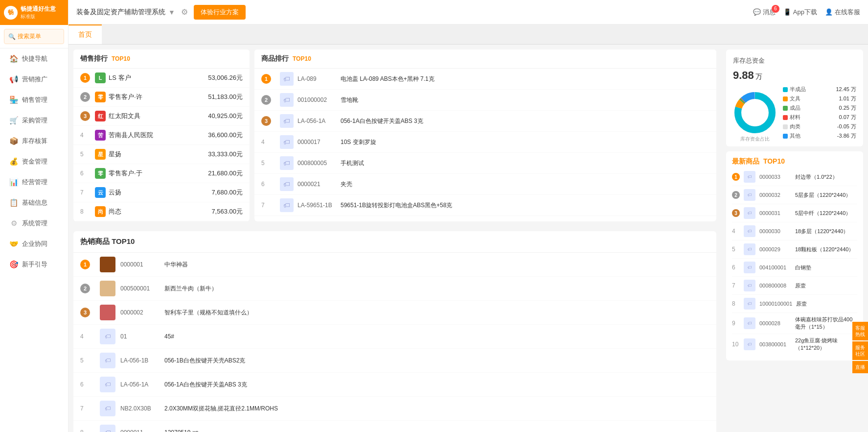 This screenshot has width=868, height=432. I want to click on latest-product-row: 7 🏷 000800008 原壹, so click(795, 286).